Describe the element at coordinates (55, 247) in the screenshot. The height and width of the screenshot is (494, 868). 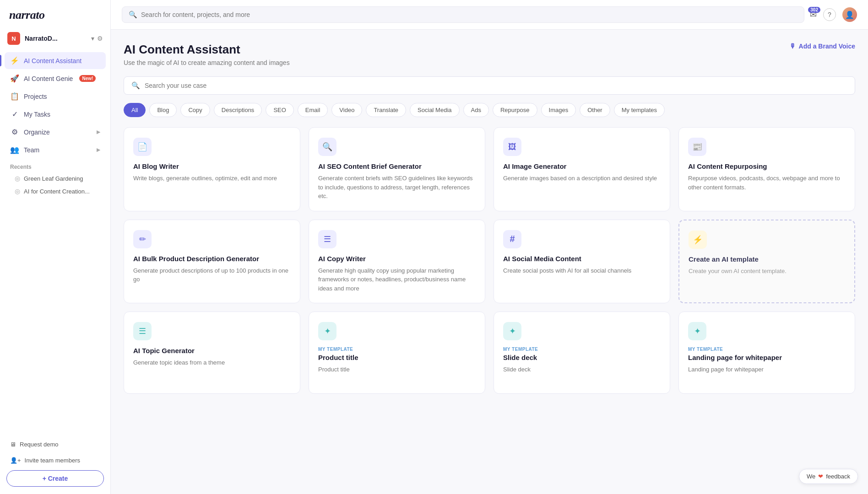
I see `sidebar: narrato N NarratoD... ▾ ⚙ ⚡ AI Content A…` at that location.